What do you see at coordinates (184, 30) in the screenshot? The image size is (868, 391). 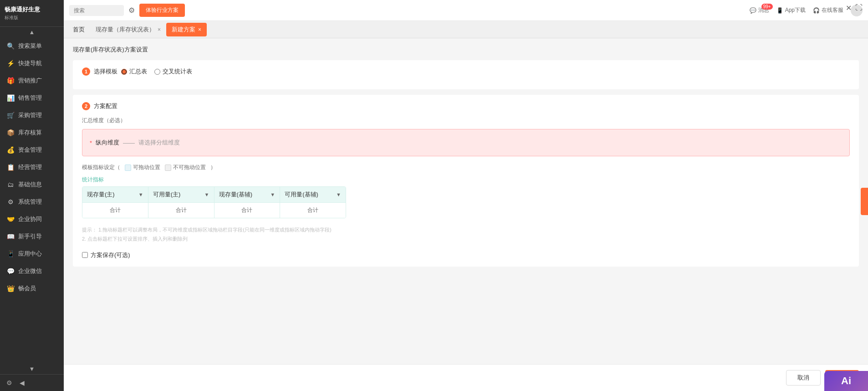 I see `tab-new-scheme-label: 新建方案` at bounding box center [184, 30].